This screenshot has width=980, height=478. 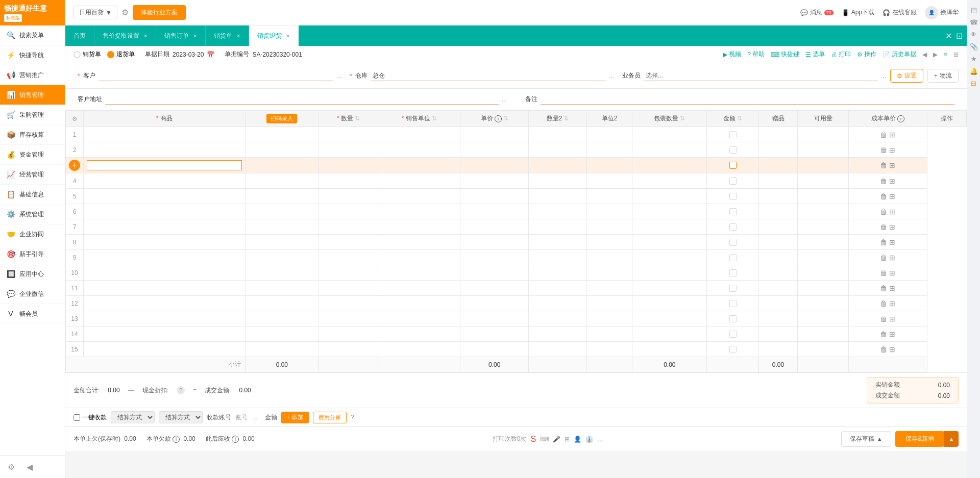 What do you see at coordinates (352, 417) in the screenshot?
I see `payment-help-icon: ?` at bounding box center [352, 417].